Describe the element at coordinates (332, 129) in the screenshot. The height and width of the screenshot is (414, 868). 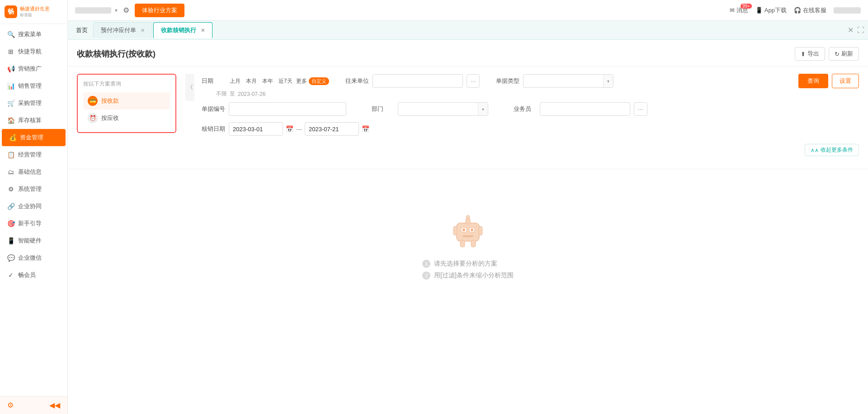
I see `verify-date-end-input` at that location.